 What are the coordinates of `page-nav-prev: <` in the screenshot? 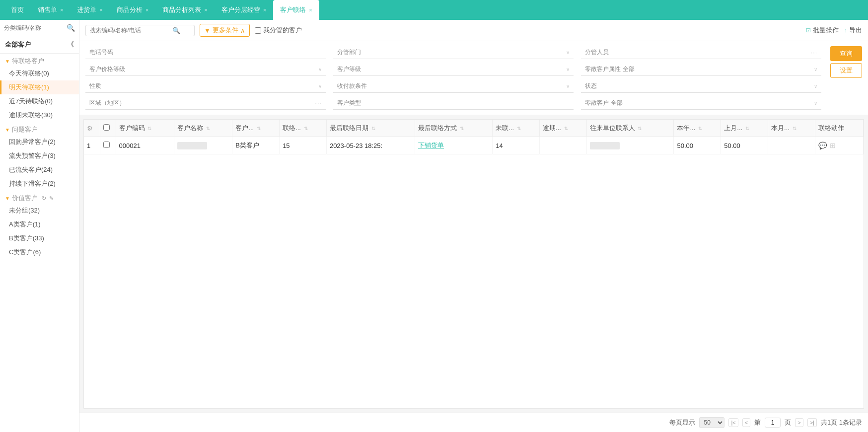 It's located at (746, 423).